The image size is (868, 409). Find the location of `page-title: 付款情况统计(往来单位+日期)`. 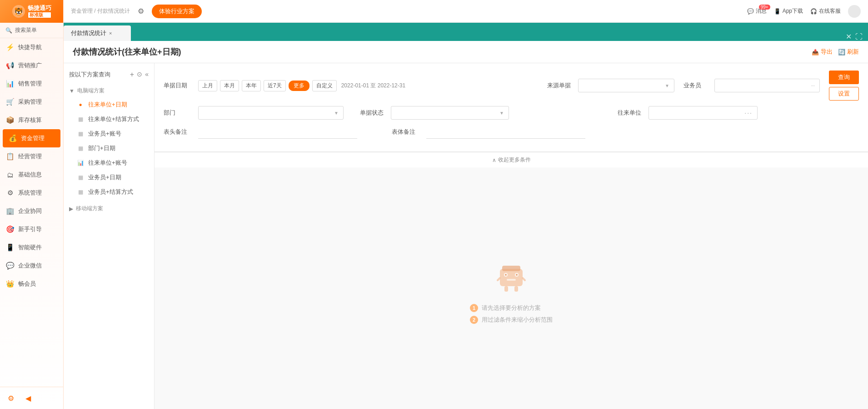

page-title: 付款情况统计(往来单位+日期) is located at coordinates (127, 52).